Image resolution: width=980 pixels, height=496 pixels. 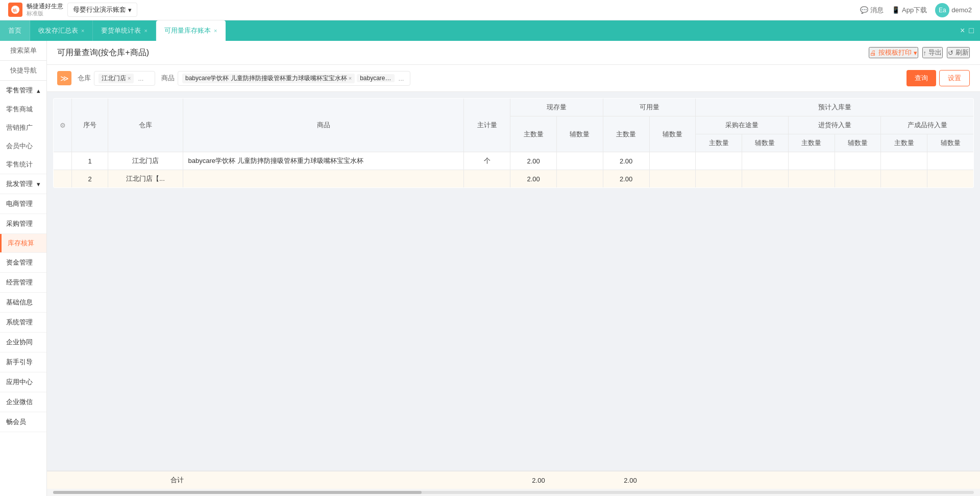 I want to click on row-settings-cell, so click(x=63, y=161).